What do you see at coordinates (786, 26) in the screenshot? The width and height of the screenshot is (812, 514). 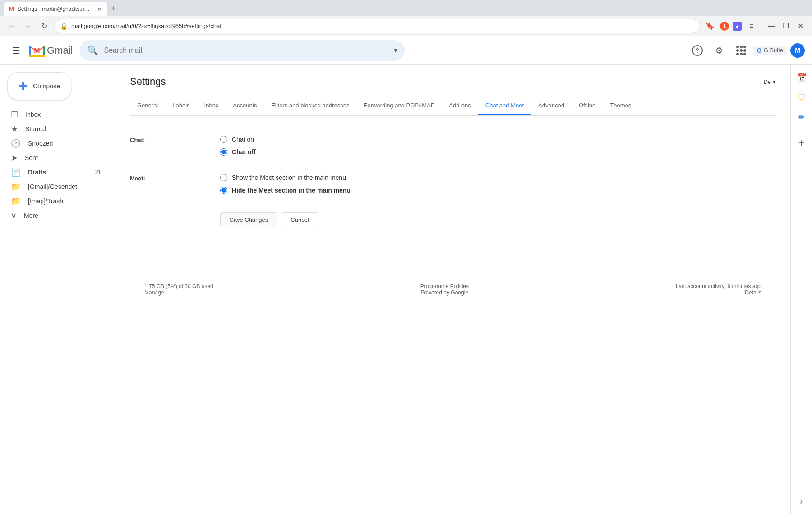 I see `maximize-button: ❐` at bounding box center [786, 26].